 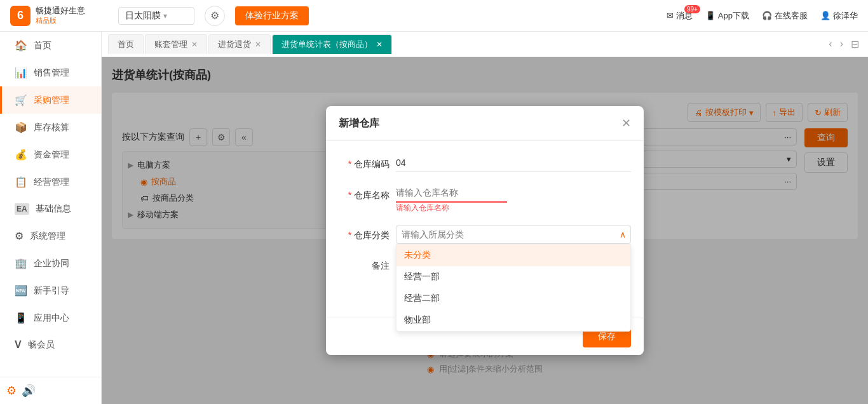 I want to click on settings-bottom-icon: ⚙, so click(x=11, y=391).